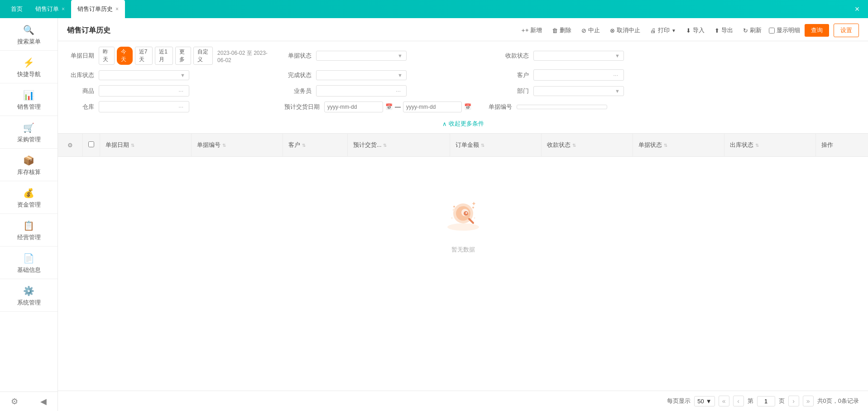  What do you see at coordinates (663, 30) in the screenshot?
I see `print-button: 🖨 打印 ▼` at bounding box center [663, 30].